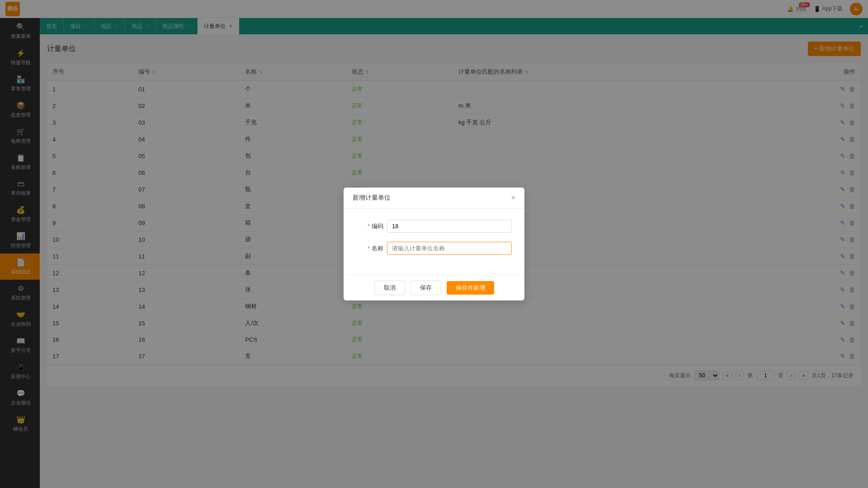 The height and width of the screenshot is (488, 868). I want to click on code-label: 编码, so click(370, 226).